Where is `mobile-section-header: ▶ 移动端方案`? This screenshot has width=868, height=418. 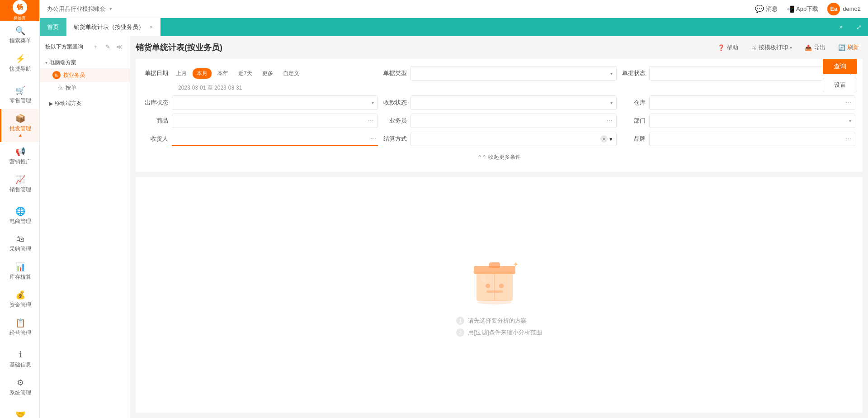 mobile-section-header: ▶ 移动端方案 is located at coordinates (85, 103).